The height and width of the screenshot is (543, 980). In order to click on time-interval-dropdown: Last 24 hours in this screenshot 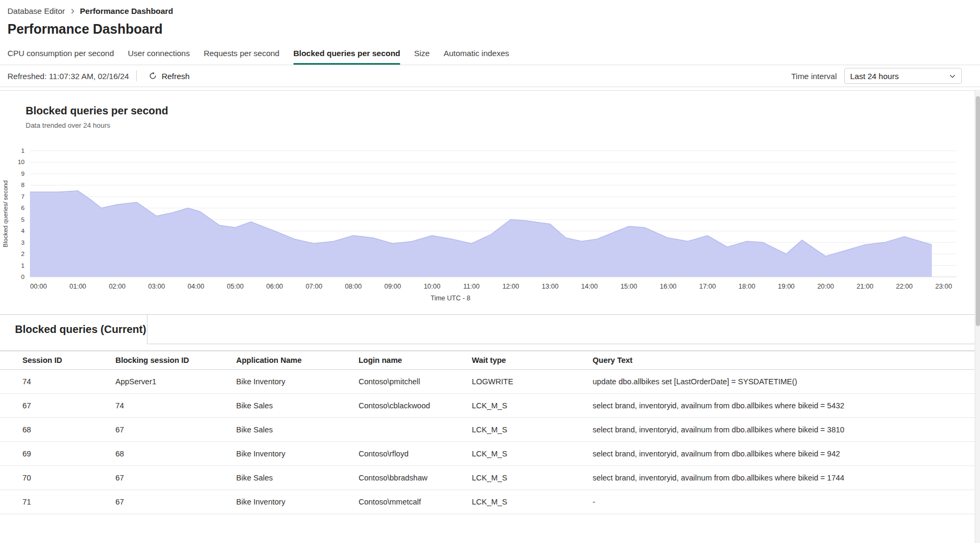, I will do `click(903, 76)`.